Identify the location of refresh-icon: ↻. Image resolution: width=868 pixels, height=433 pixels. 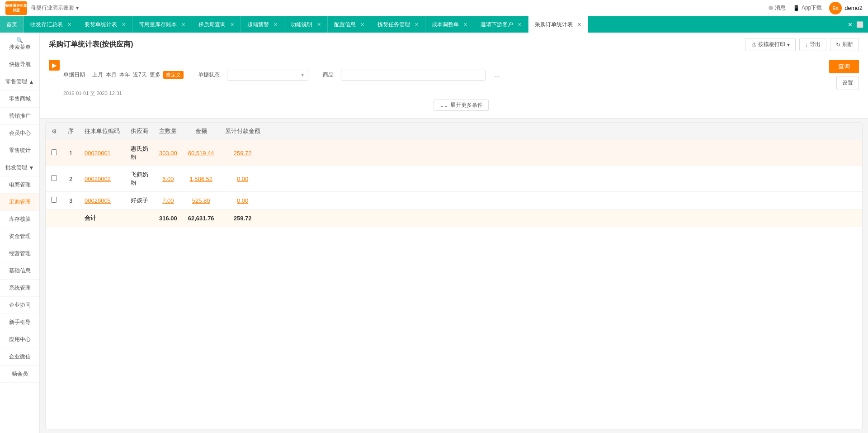
(838, 45).